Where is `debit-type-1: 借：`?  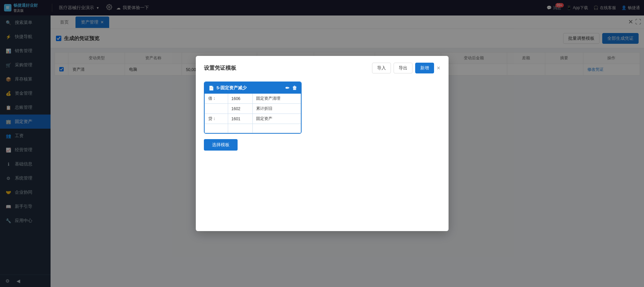 debit-type-1: 借： is located at coordinates (216, 99).